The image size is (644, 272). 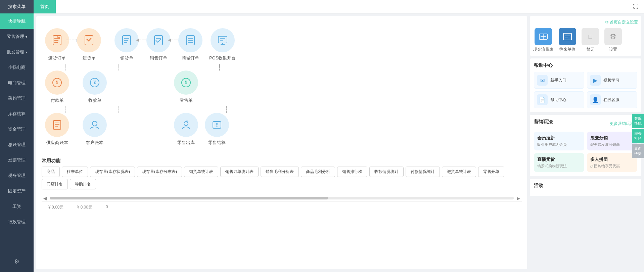 What do you see at coordinates (491, 172) in the screenshot?
I see `func-button: 零售开单` at bounding box center [491, 172].